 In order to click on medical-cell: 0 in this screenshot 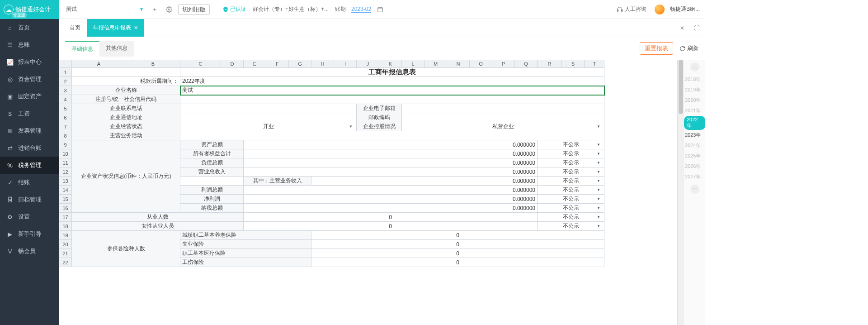, I will do `click(458, 253)`.